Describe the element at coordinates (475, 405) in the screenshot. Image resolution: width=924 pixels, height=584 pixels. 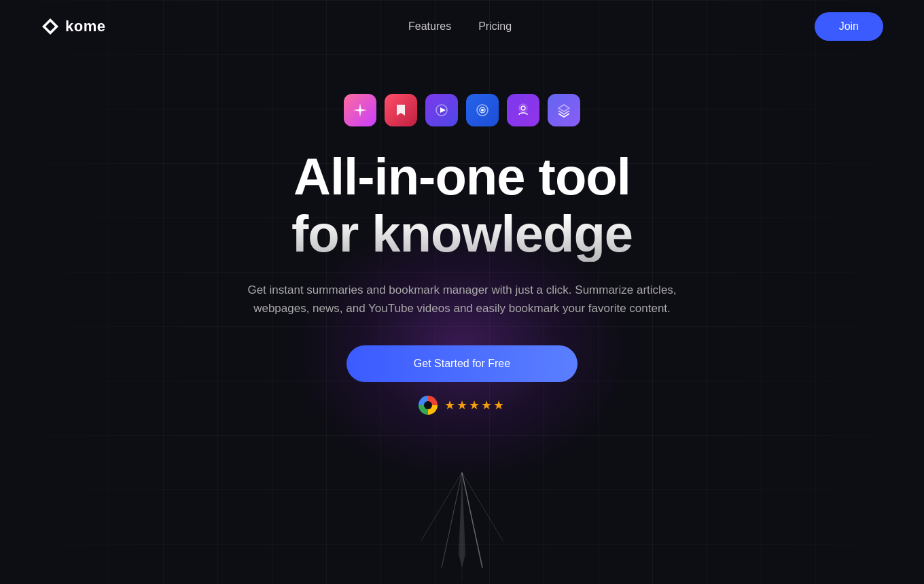
I see `star-rating: ★★★★★` at that location.